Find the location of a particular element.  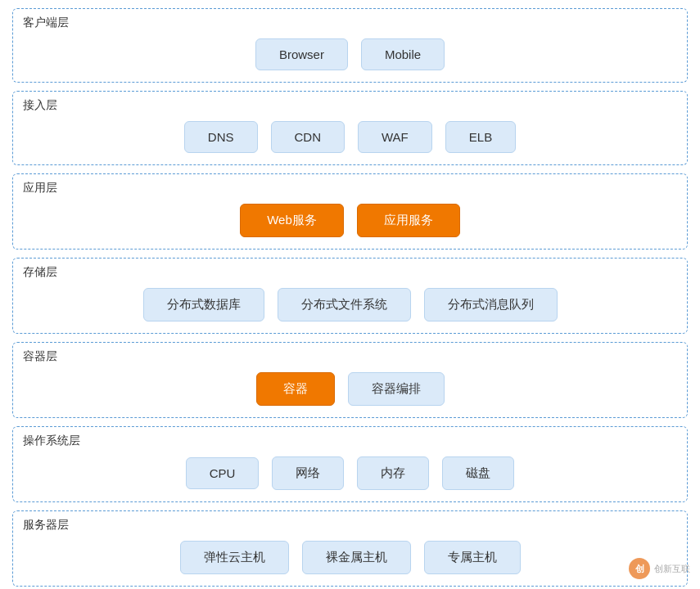

chip-cdn: CDN is located at coordinates (308, 137).